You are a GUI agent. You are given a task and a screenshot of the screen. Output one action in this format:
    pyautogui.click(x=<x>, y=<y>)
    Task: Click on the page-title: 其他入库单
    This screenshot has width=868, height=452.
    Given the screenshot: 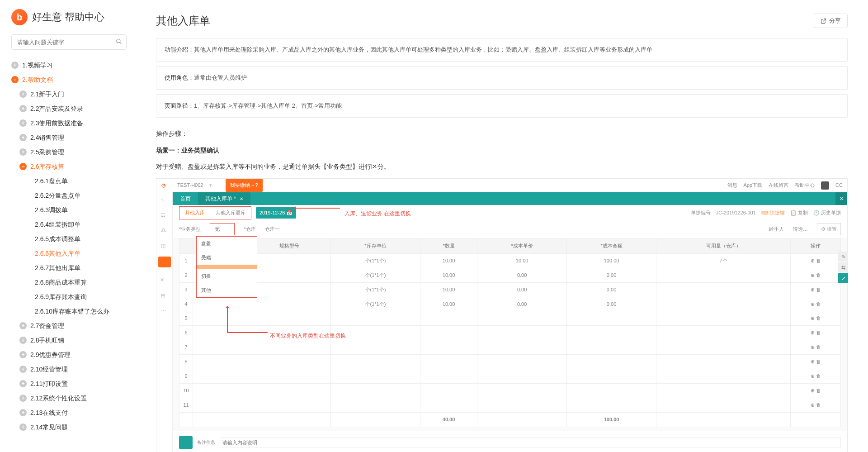 What is the action you would take?
    pyautogui.click(x=183, y=21)
    